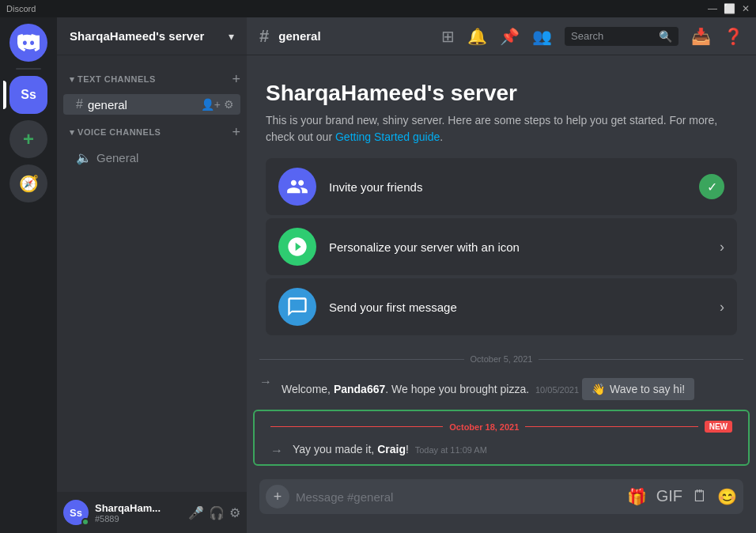 Image resolution: width=756 pixels, height=533 pixels. I want to click on message-text-welcome: Welcome, Panda667. We hope you brought p…, so click(432, 389).